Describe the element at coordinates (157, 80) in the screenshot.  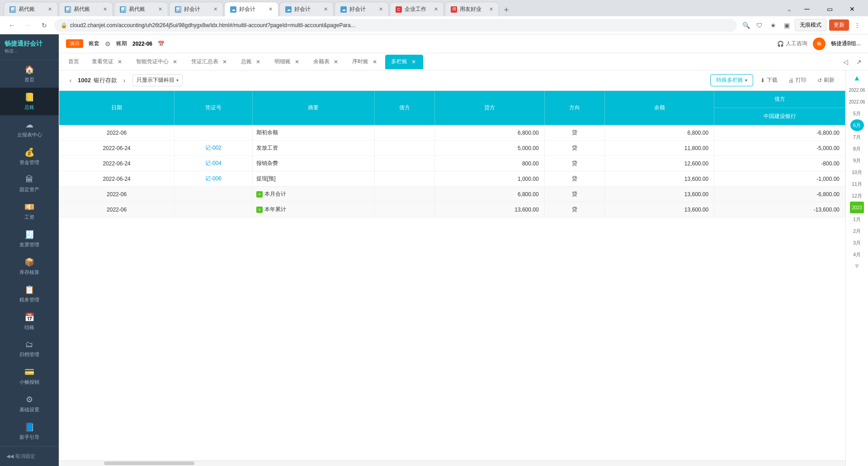
I see `filter-dropdown: 只显示下级科目 ▾` at that location.